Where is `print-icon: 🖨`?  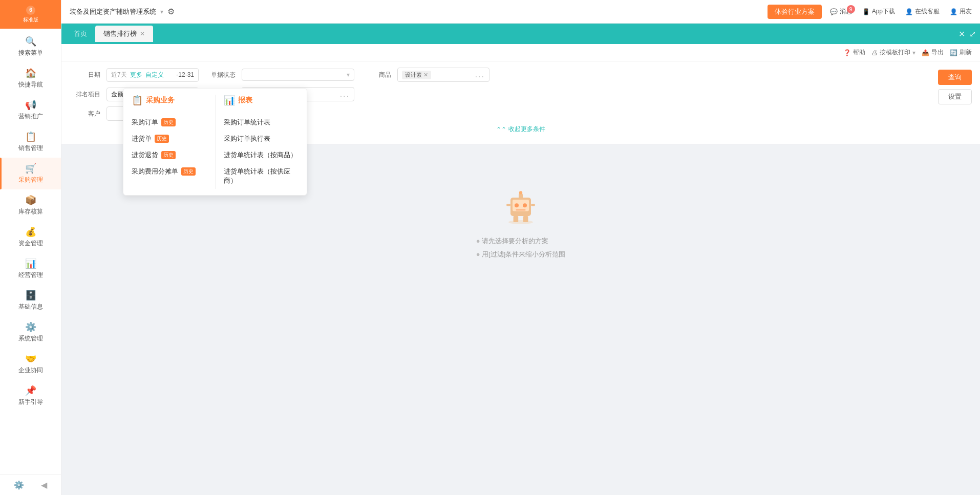 print-icon: 🖨 is located at coordinates (875, 53).